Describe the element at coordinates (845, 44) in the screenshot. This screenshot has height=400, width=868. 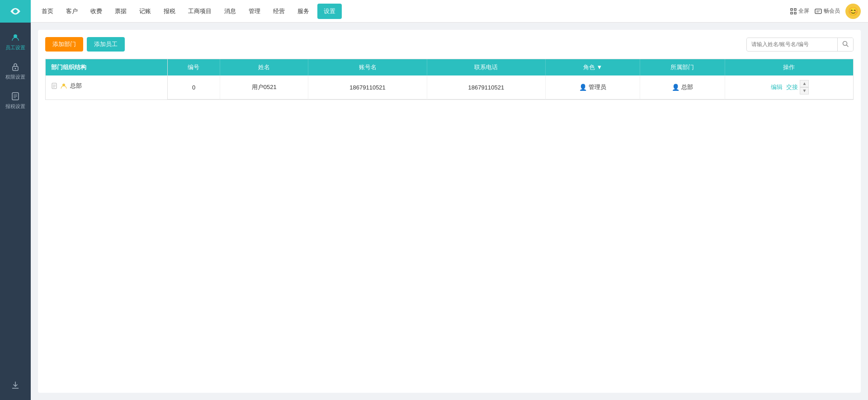
I see `search-icon` at that location.